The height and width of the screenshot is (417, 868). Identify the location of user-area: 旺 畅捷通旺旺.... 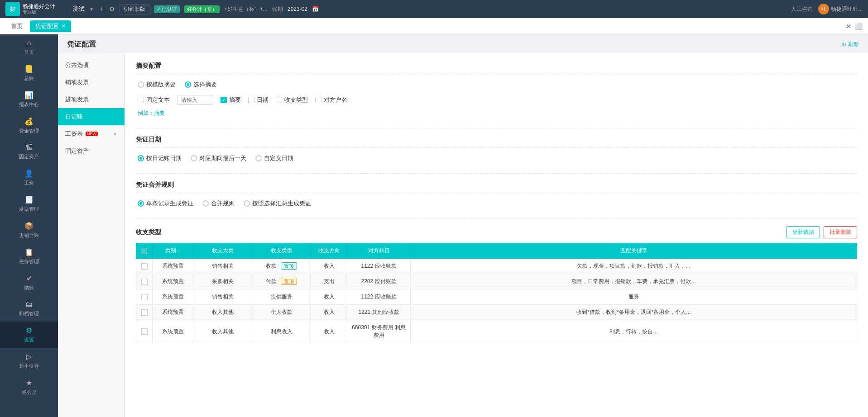
(840, 9).